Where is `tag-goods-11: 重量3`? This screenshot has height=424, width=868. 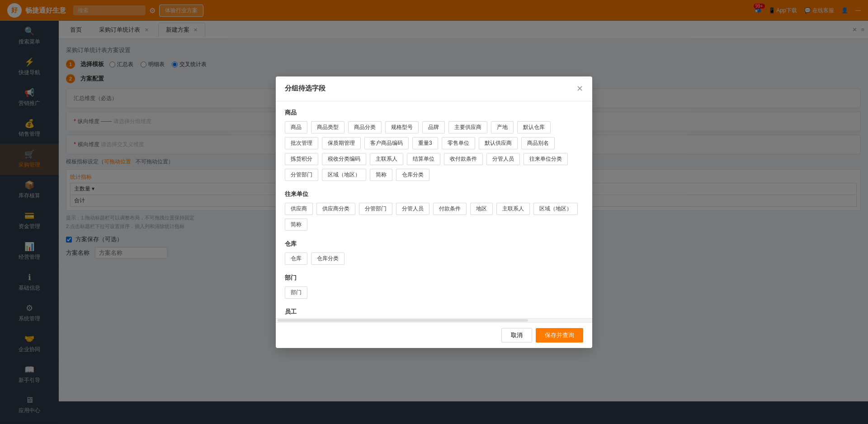 tag-goods-11: 重量3 is located at coordinates (425, 143).